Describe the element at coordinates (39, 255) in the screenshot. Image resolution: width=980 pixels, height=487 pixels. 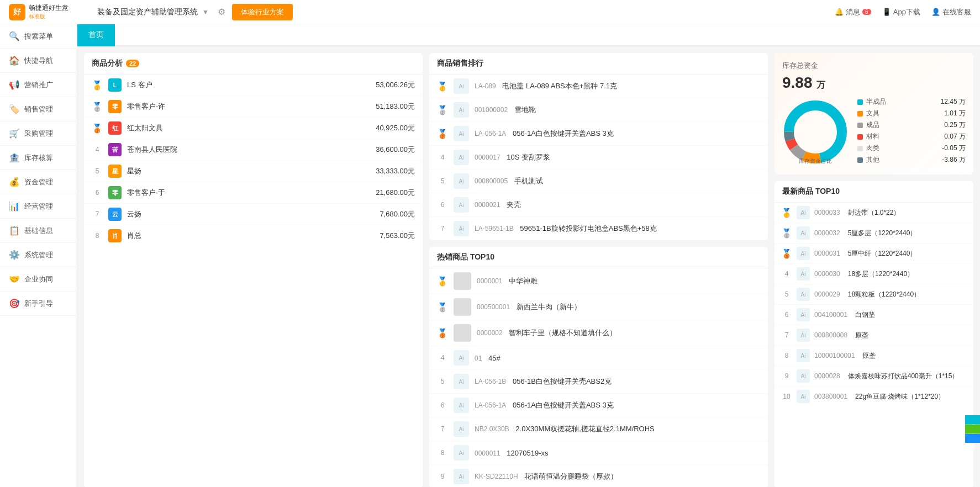
I see `sidebar-item-system: ⚙️ 系统管理` at that location.